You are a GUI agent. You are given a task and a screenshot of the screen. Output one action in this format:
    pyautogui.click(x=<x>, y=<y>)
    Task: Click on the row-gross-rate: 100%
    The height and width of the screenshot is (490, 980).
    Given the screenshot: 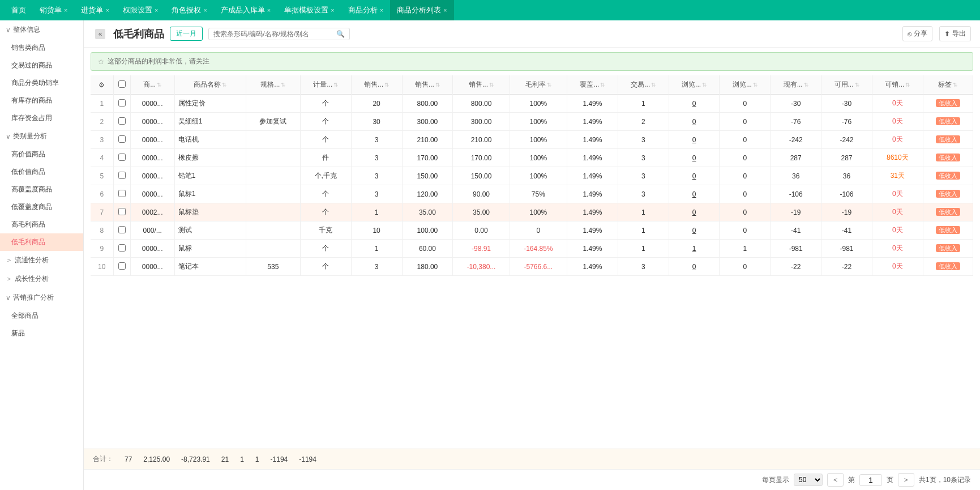 What is the action you would take?
    pyautogui.click(x=538, y=104)
    